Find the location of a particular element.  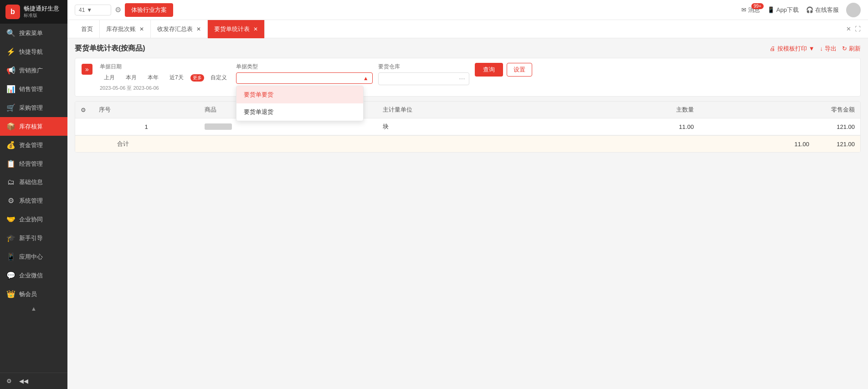

filter-type-arrow-icon: ▲ is located at coordinates (366, 78).